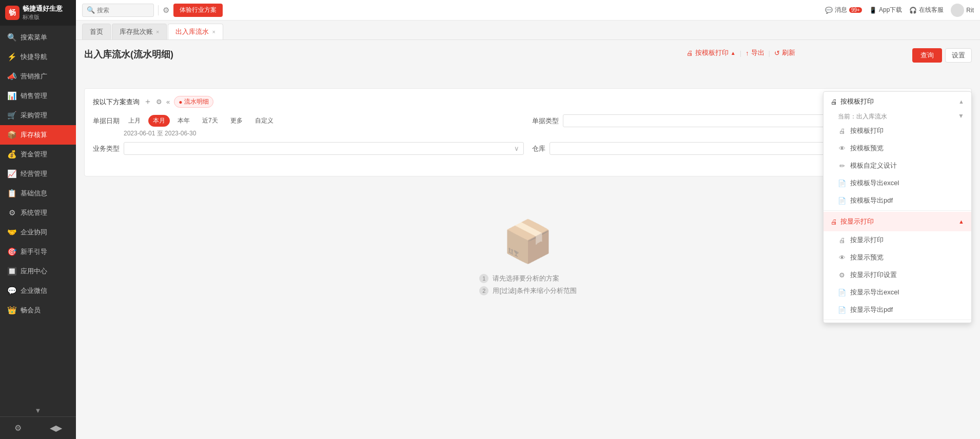 This screenshot has width=980, height=439. What do you see at coordinates (123, 10) in the screenshot?
I see `search-input` at bounding box center [123, 10].